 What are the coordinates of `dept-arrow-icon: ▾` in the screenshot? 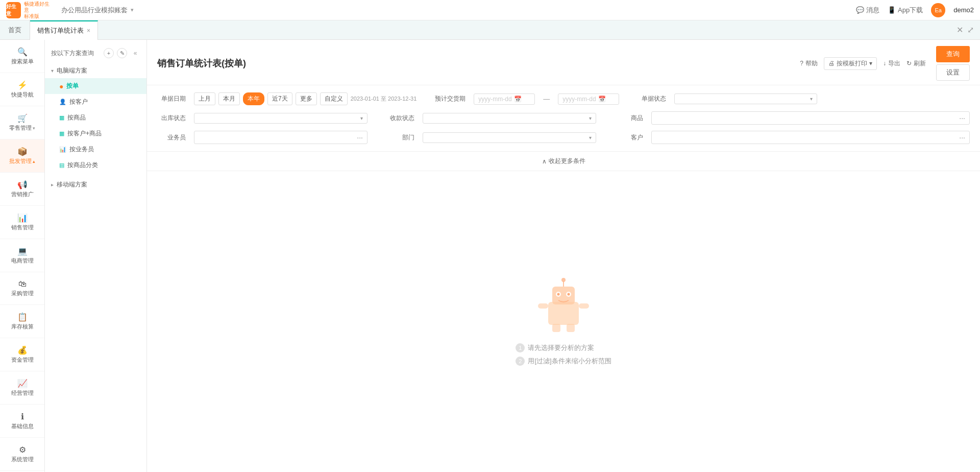 It's located at (590, 138).